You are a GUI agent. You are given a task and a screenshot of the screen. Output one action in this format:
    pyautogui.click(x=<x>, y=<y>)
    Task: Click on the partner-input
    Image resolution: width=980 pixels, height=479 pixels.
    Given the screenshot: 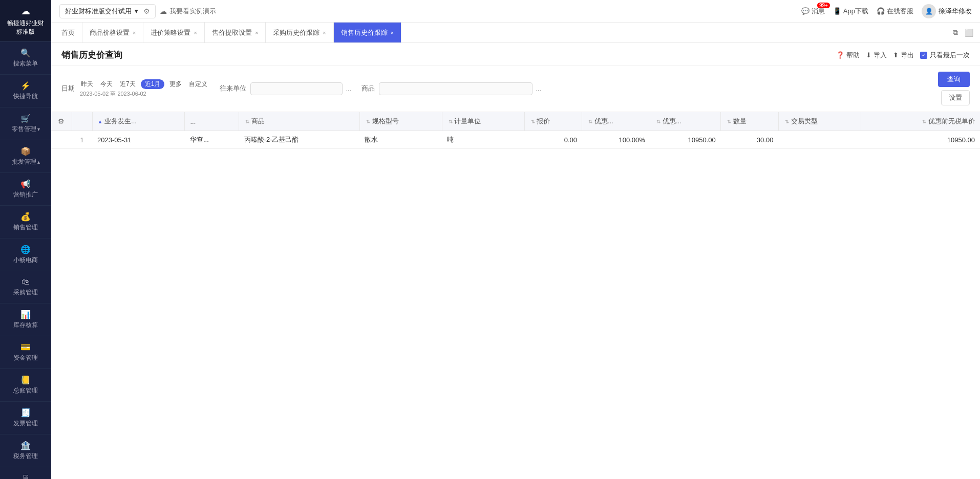 What is the action you would take?
    pyautogui.click(x=296, y=89)
    